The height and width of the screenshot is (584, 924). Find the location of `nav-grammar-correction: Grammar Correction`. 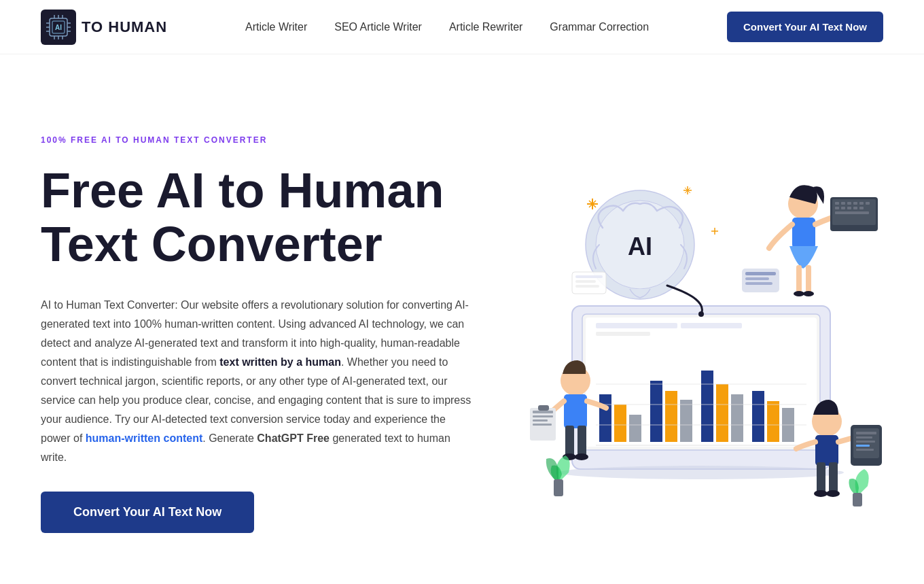

nav-grammar-correction: Grammar Correction is located at coordinates (599, 27).